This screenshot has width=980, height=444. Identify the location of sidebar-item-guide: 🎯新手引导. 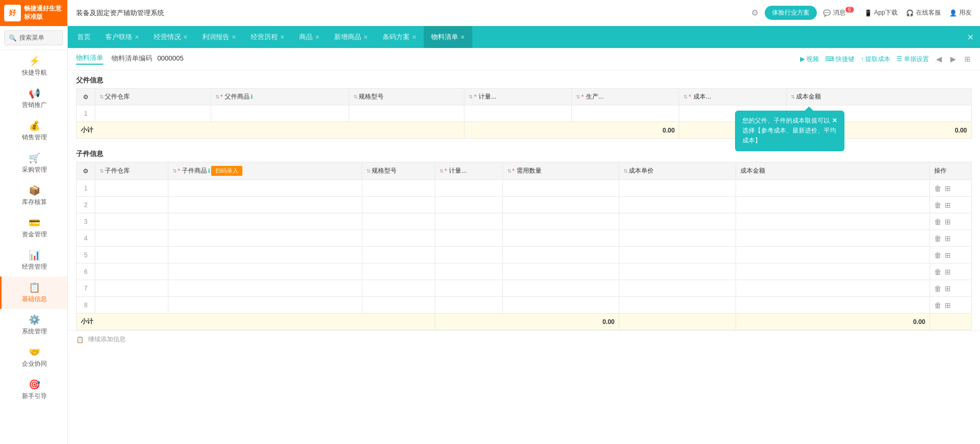
(33, 390).